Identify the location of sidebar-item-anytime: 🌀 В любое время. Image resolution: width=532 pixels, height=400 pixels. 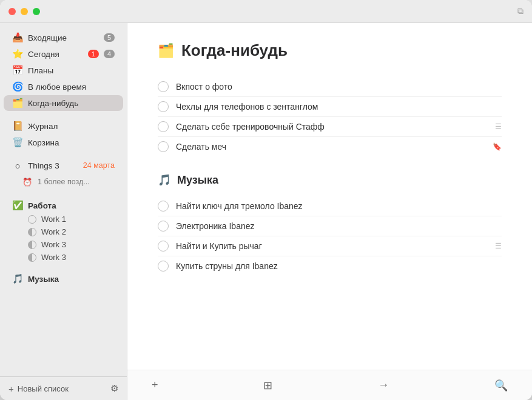
(63, 87).